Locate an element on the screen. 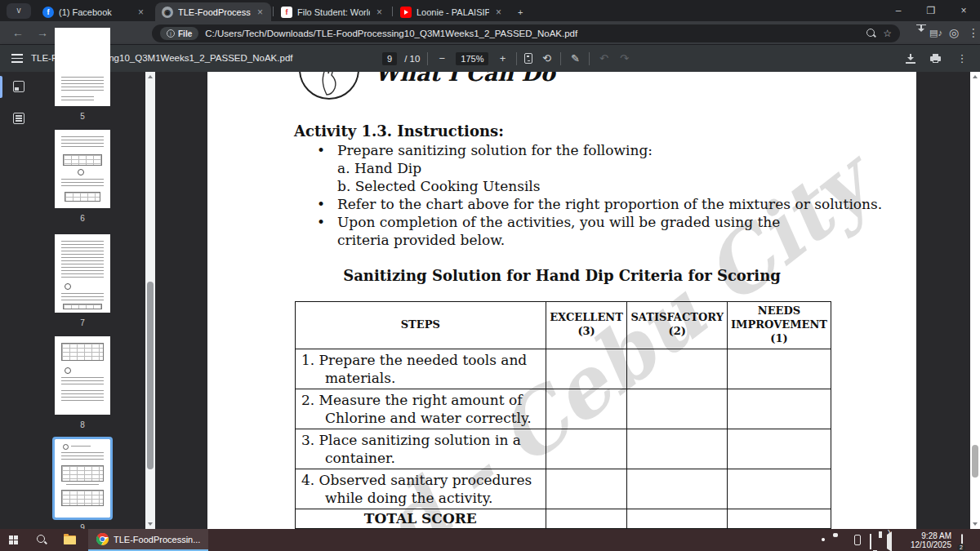 The width and height of the screenshot is (980, 551). taskbar-app-chrome: TLE-FoodProcessin... is located at coordinates (149, 540).